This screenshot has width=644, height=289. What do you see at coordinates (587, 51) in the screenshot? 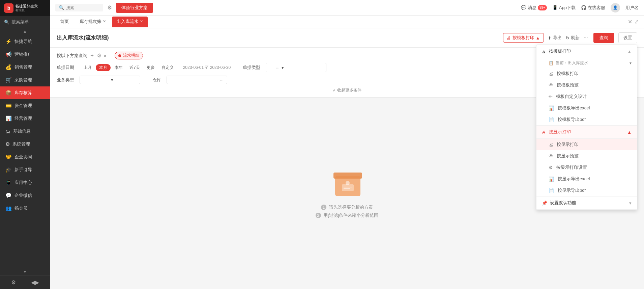
I see `template-print-section-header: 🖨 按模板打印 ▲` at bounding box center [587, 51].